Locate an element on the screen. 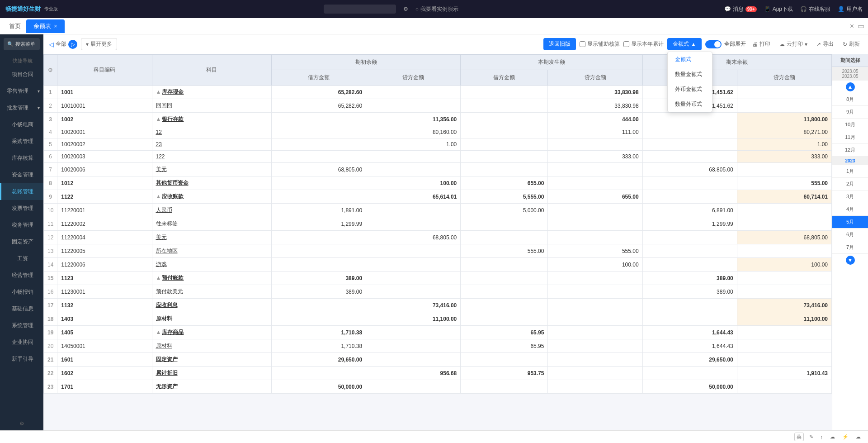 The width and height of the screenshot is (868, 443). show-aux-check: 显示辅助核算 is located at coordinates (599, 44).